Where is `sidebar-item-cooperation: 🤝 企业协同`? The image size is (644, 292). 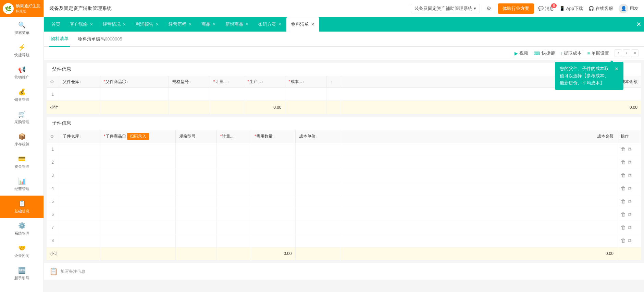 sidebar-item-cooperation: 🤝 企业协同 is located at coordinates (22, 251).